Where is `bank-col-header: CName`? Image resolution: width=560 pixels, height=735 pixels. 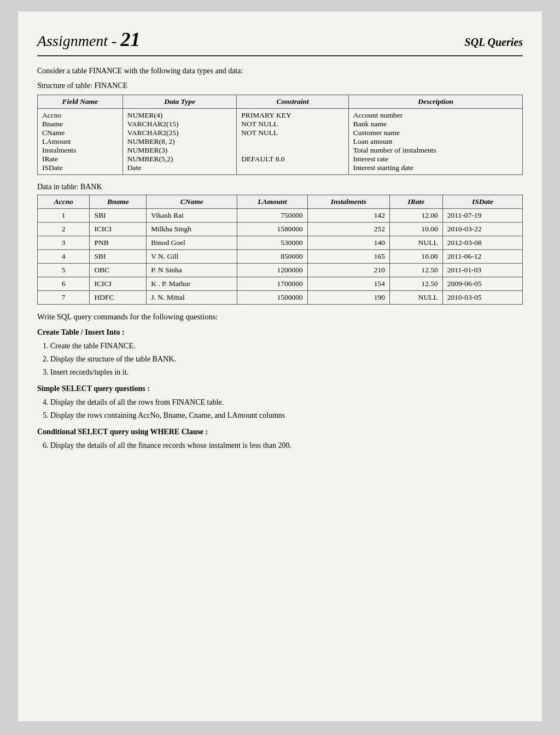
bank-col-header: CName is located at coordinates (192, 202).